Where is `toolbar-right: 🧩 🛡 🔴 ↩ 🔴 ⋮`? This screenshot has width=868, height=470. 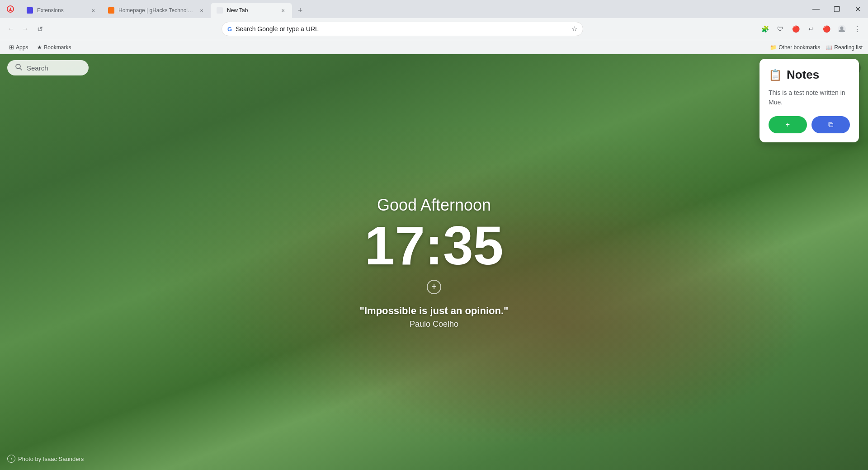
toolbar-right: 🧩 🛡 🔴 ↩ 🔴 ⋮ is located at coordinates (811, 29).